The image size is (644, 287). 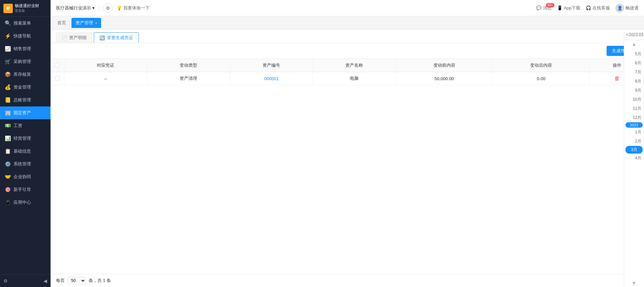 I want to click on timeline-month-10: 10月, so click(x=634, y=100).